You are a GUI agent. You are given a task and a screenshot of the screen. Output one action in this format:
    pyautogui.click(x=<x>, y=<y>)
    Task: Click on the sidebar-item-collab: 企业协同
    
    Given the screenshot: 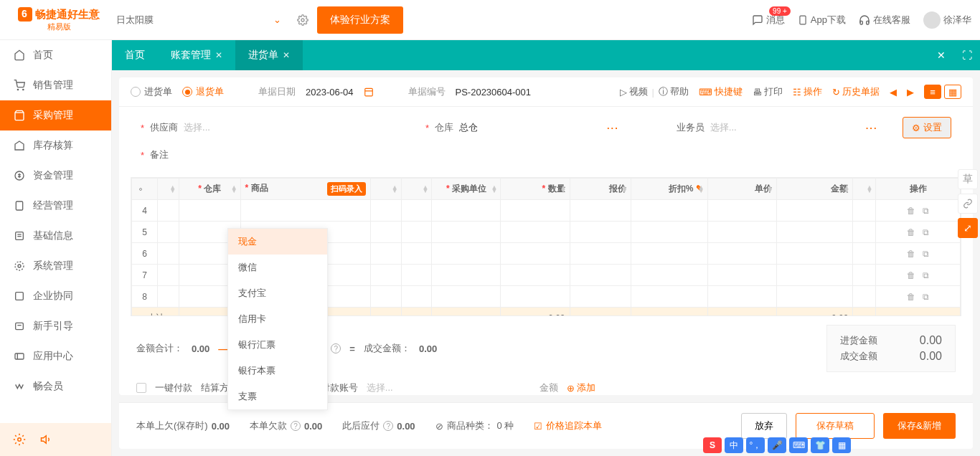 What is the action you would take?
    pyautogui.click(x=56, y=296)
    